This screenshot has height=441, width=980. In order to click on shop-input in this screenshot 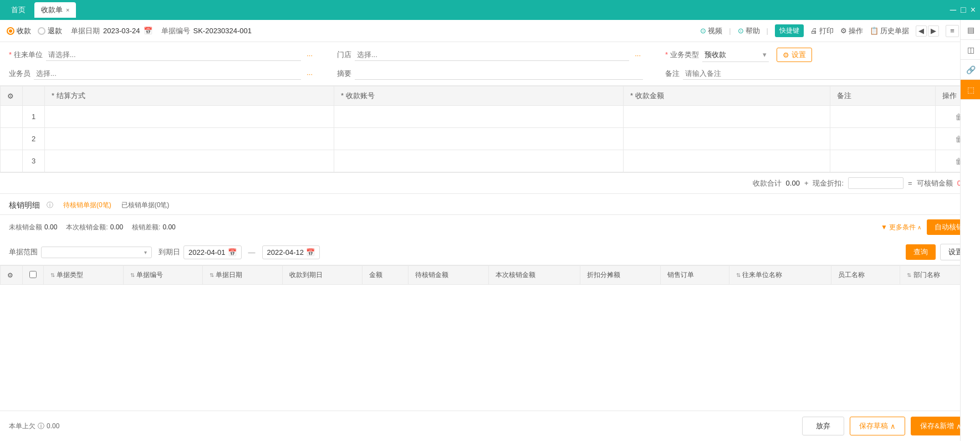, I will do `click(492, 55)`.